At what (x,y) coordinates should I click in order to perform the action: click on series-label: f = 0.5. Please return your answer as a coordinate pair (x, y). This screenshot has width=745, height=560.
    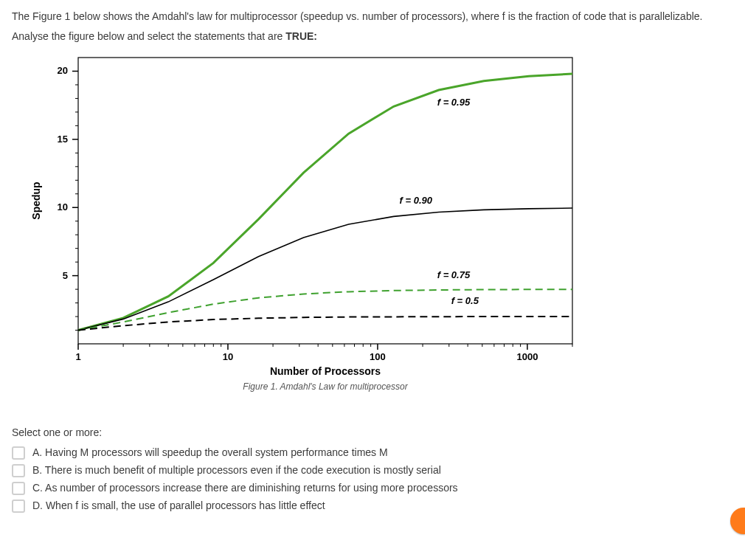
    Looking at the image, I should click on (465, 301).